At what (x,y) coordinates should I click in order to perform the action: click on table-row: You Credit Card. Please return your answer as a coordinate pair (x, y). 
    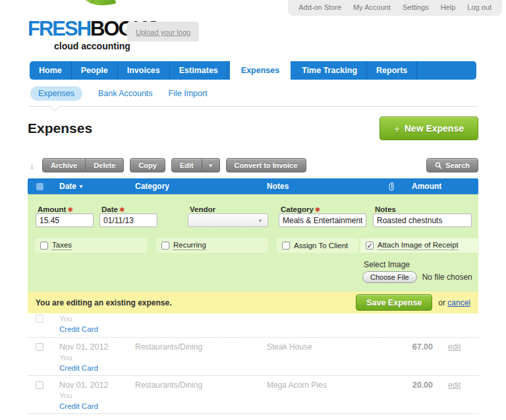
    Looking at the image, I should click on (253, 325).